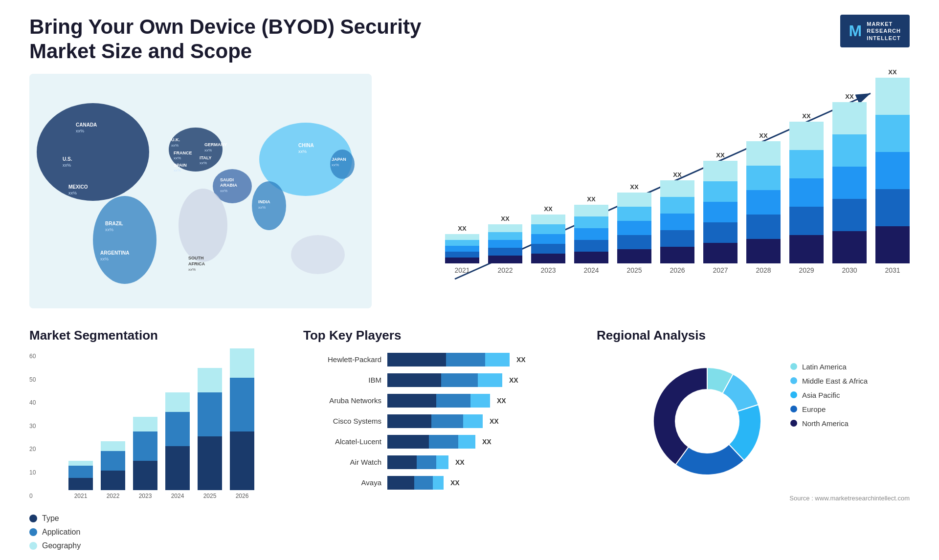  What do you see at coordinates (893, 171) in the screenshot?
I see `stacked-bar` at bounding box center [893, 171].